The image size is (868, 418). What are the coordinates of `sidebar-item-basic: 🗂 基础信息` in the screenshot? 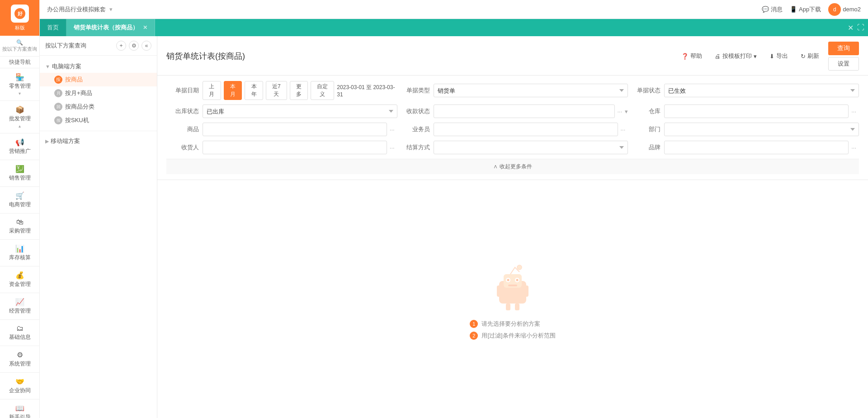 It's located at (20, 333).